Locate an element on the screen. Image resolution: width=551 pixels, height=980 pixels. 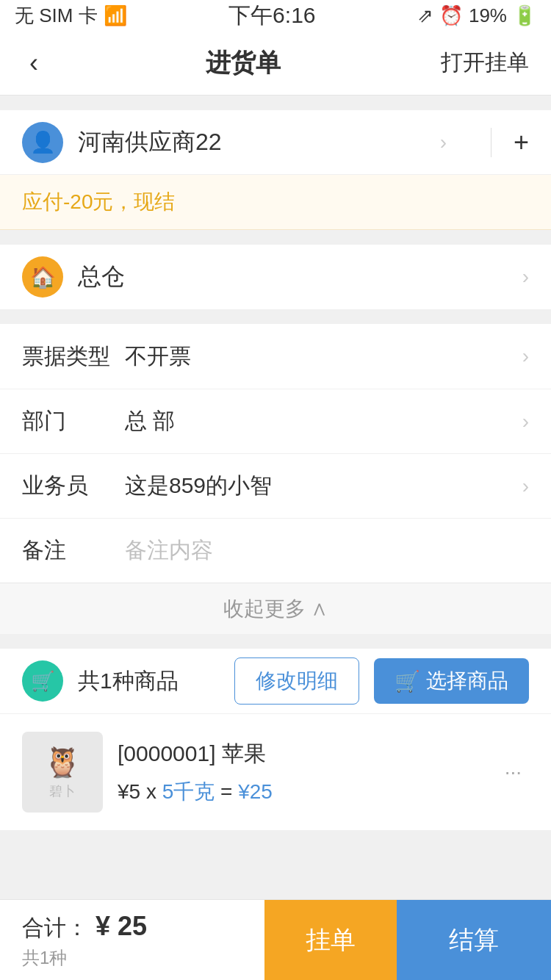
product-price: ¥5 x 5千克 = ¥25 is located at coordinates (300, 792).